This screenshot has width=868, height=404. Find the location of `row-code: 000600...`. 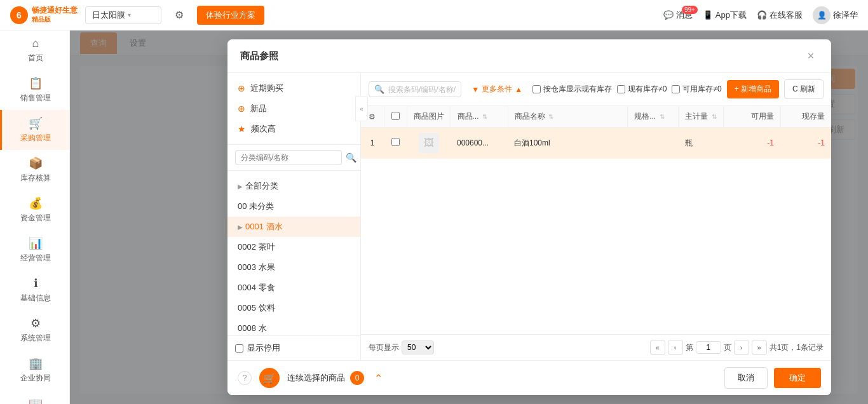

row-code: 000600... is located at coordinates (473, 143).